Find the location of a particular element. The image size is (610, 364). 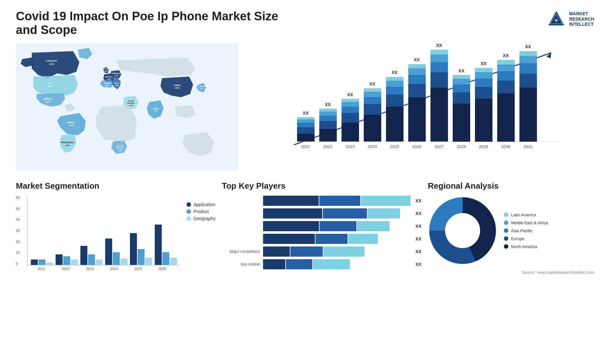

svg-text: 2021 is located at coordinates (306, 147).